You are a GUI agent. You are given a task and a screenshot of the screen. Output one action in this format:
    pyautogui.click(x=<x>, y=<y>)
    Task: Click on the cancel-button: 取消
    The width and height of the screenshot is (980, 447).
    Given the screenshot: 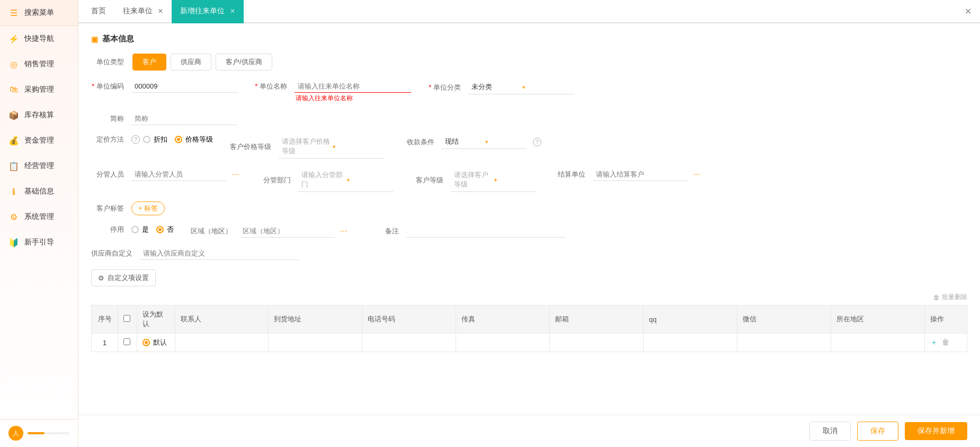 What is the action you would take?
    pyautogui.click(x=830, y=431)
    